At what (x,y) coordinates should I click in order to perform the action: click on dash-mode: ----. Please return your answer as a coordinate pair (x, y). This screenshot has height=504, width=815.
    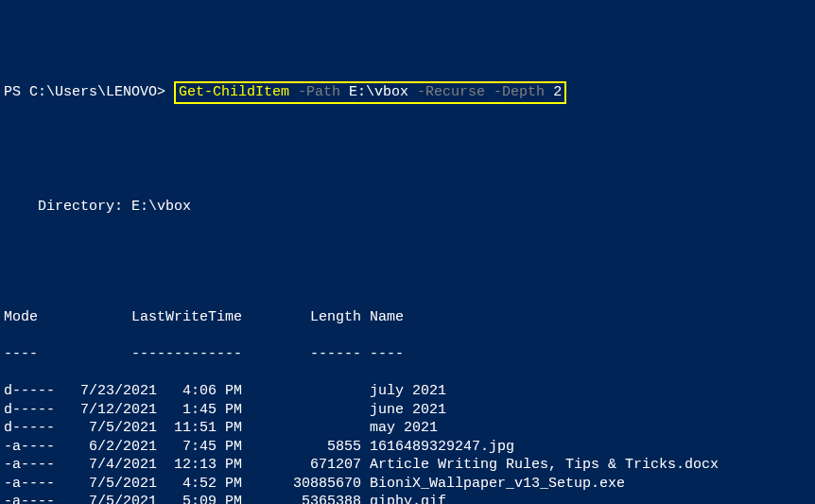
    Looking at the image, I should click on (29, 355).